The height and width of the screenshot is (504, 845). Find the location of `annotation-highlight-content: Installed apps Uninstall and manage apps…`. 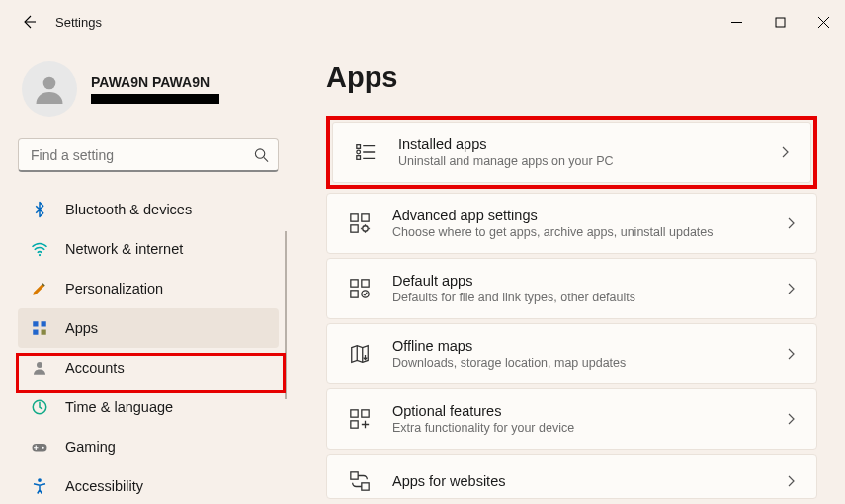

annotation-highlight-content: Installed apps Uninstall and manage apps… is located at coordinates (571, 152).